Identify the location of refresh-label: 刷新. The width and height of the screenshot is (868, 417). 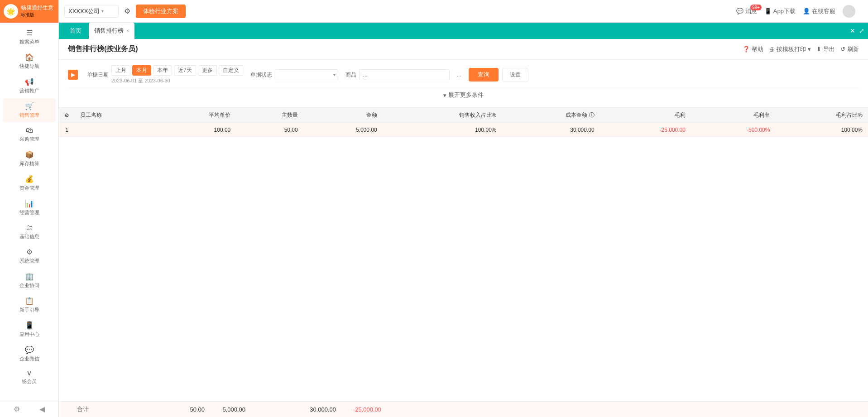
(853, 49).